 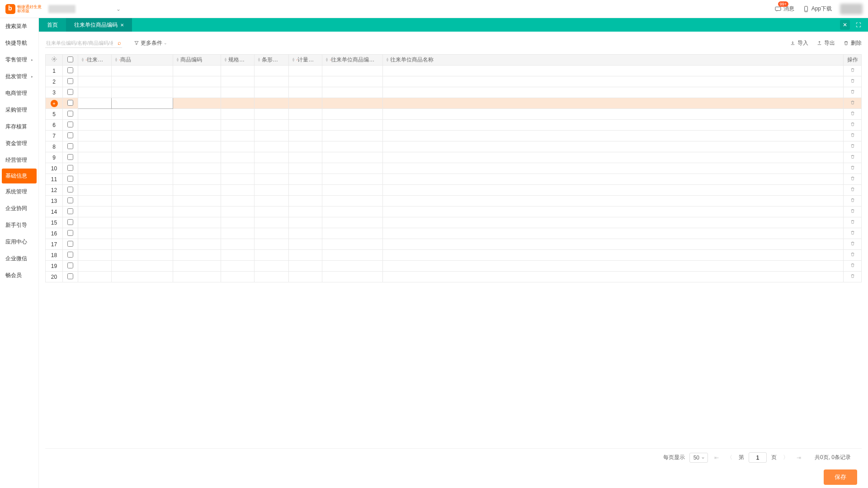 I want to click on table-row: 9, so click(x=454, y=158).